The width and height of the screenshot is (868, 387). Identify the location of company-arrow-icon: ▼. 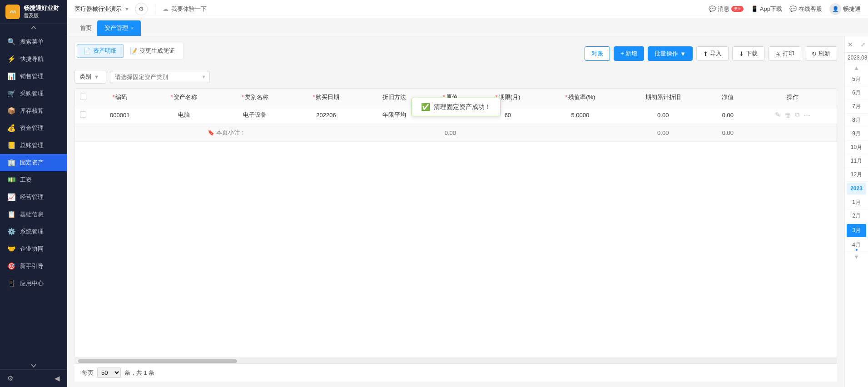
(127, 9).